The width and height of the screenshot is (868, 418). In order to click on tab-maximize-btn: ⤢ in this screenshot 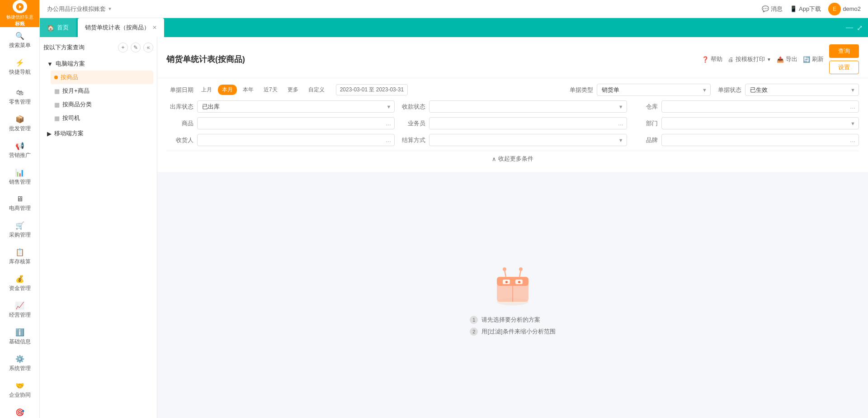, I will do `click(860, 28)`.